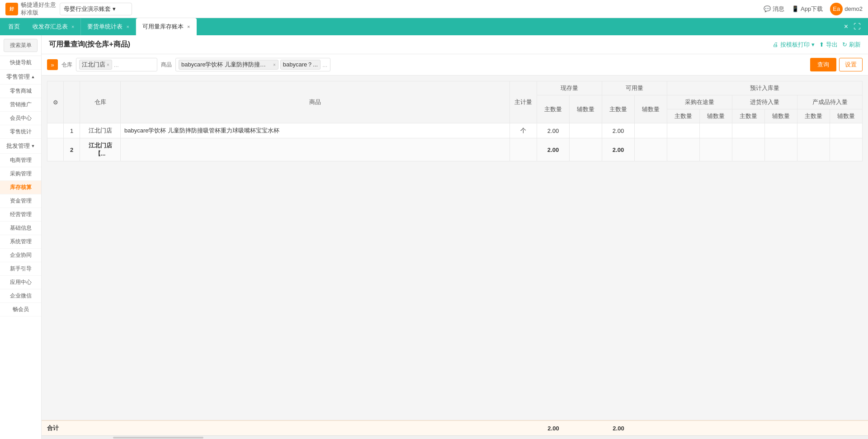 Image resolution: width=868 pixels, height=439 pixels. I want to click on cell-avail-main: 2.00, so click(618, 131).